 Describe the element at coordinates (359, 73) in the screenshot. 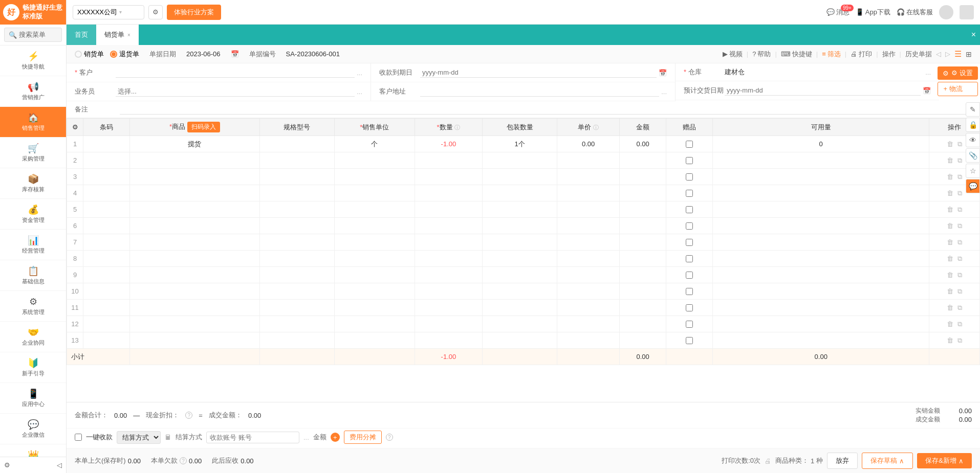

I see `customer-dots: ...` at that location.